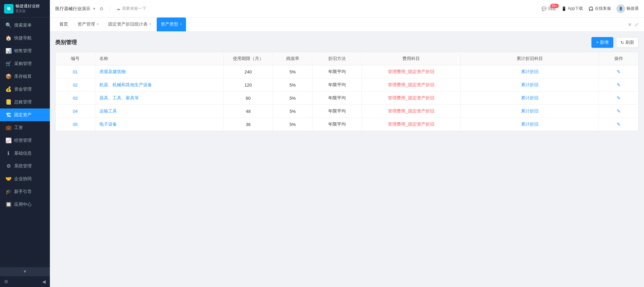 The width and height of the screenshot is (644, 287). Describe the element at coordinates (293, 98) in the screenshot. I see `cell-rate-2: 5%` at that location.